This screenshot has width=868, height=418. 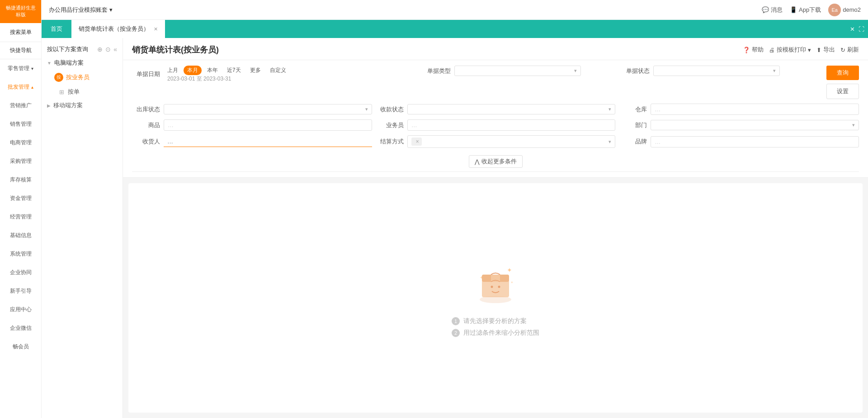 I want to click on template-print-button: 🖨 按模板打印 ▾, so click(x=790, y=50).